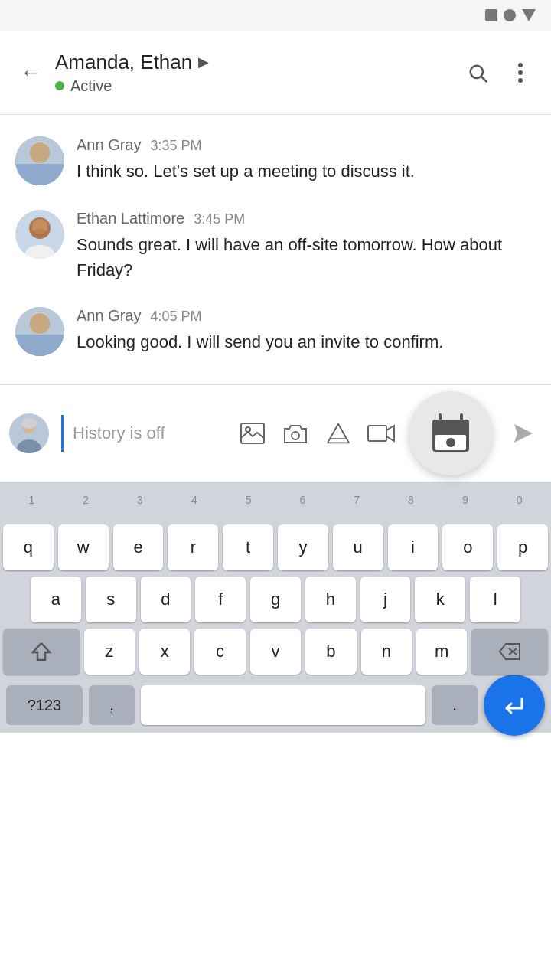 This screenshot has height=980, width=551. Describe the element at coordinates (451, 433) in the screenshot. I see `calendar-button` at that location.